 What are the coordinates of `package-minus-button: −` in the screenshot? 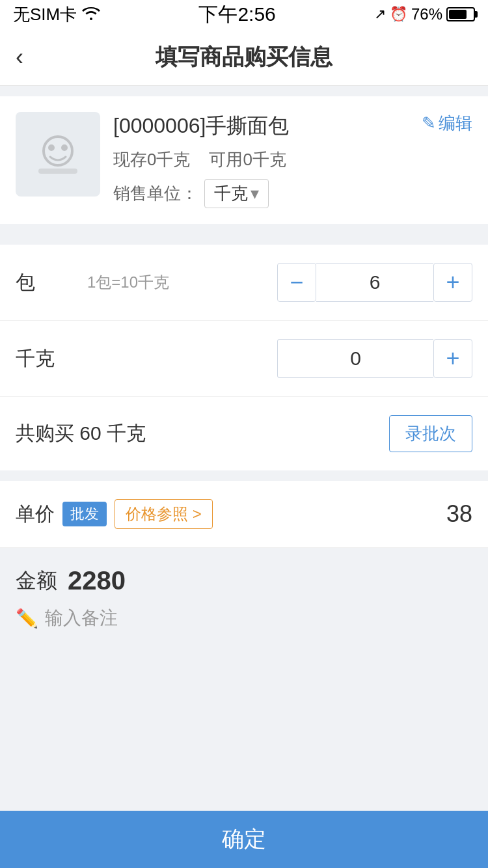 It's located at (297, 282).